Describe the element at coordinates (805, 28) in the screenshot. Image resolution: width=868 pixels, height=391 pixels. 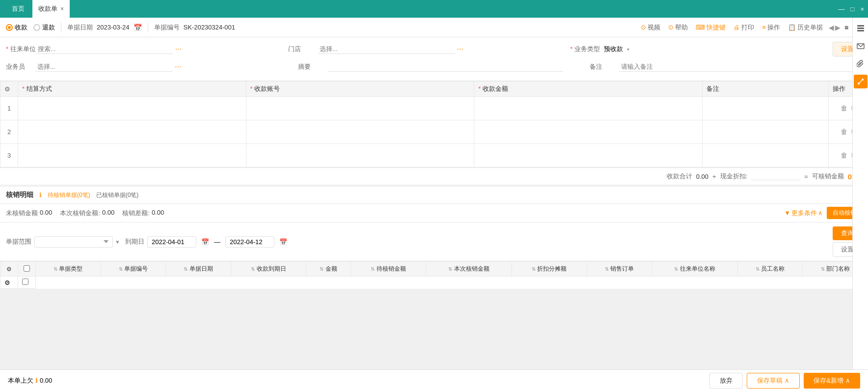
I see `history-btn: 📋 历史单据` at that location.